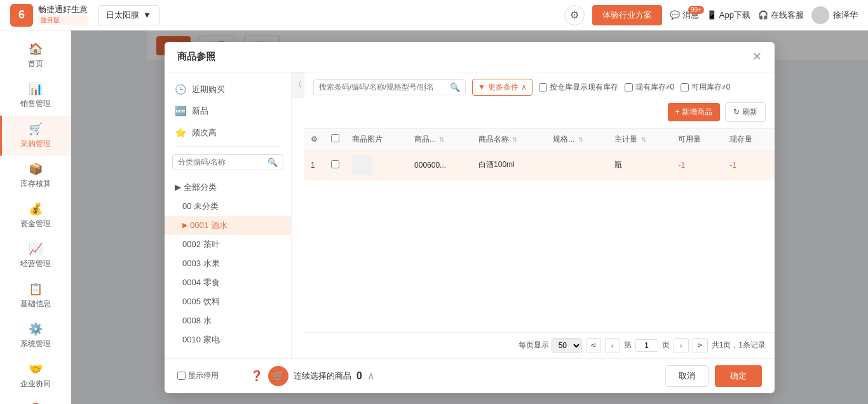 The image size is (868, 404). Describe the element at coordinates (227, 111) in the screenshot. I see `left-nav-new: 🆕 新品` at that location.